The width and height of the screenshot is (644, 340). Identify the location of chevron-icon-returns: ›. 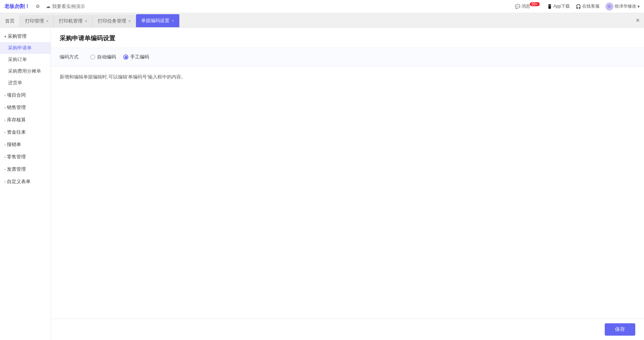
(5, 145).